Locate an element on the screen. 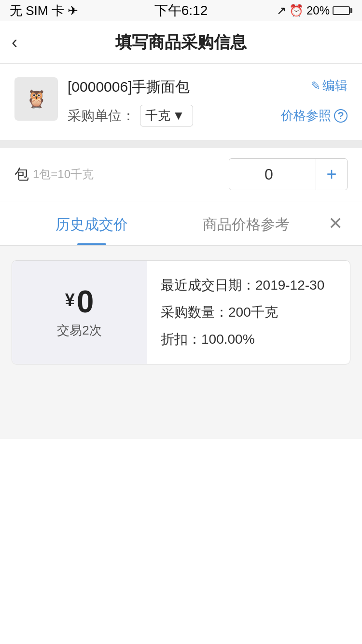  quantity-plus-button: + is located at coordinates (332, 174).